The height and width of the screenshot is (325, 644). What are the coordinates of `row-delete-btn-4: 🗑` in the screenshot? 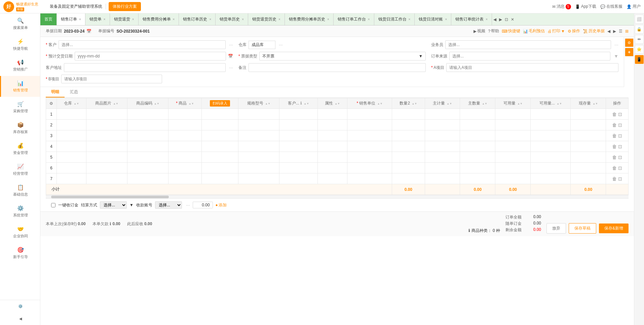 It's located at (614, 147).